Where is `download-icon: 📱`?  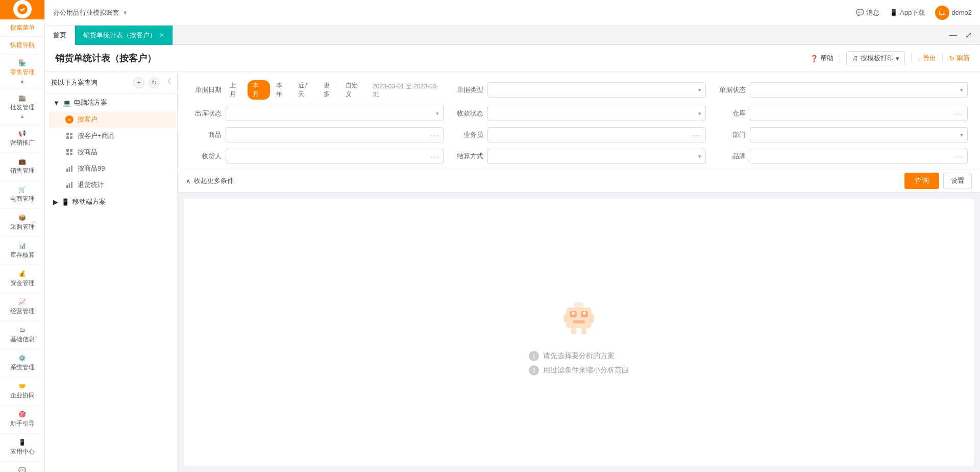 download-icon: 📱 is located at coordinates (894, 12).